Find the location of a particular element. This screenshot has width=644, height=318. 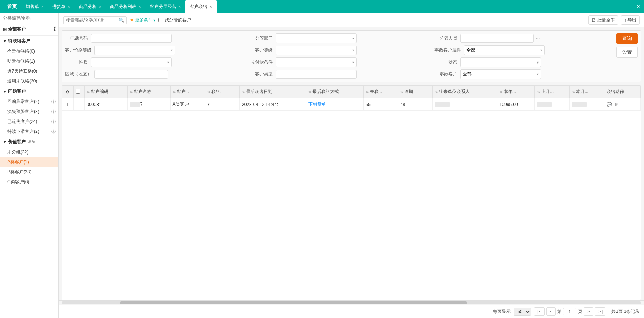

close-purchase-tab: × is located at coordinates (69, 7).